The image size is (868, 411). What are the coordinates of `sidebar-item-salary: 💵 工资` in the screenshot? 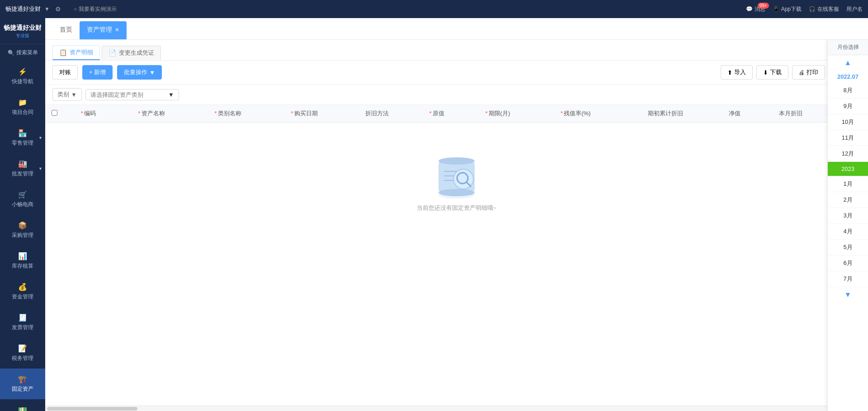 It's located at (23, 405).